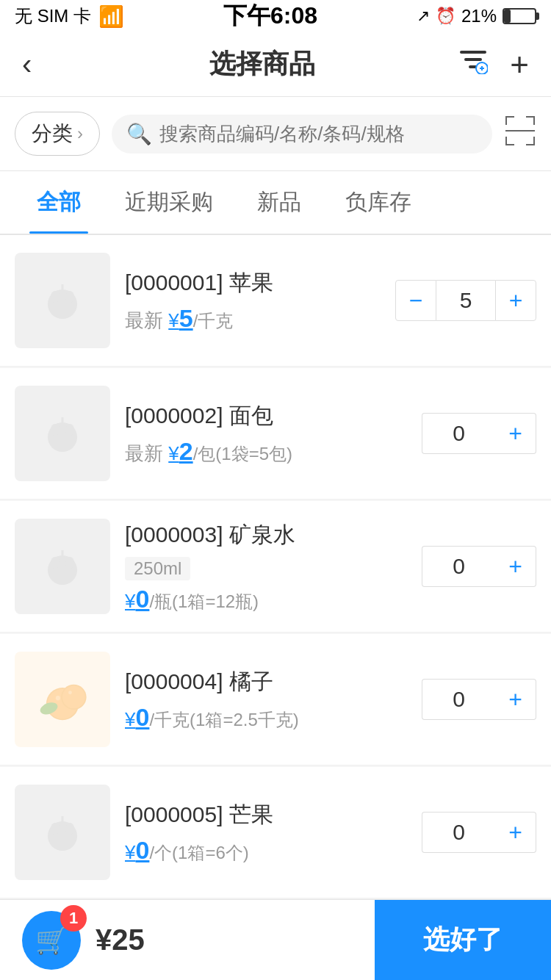 The image size is (551, 980). Describe the element at coordinates (520, 134) in the screenshot. I see `scan-icon` at that location.